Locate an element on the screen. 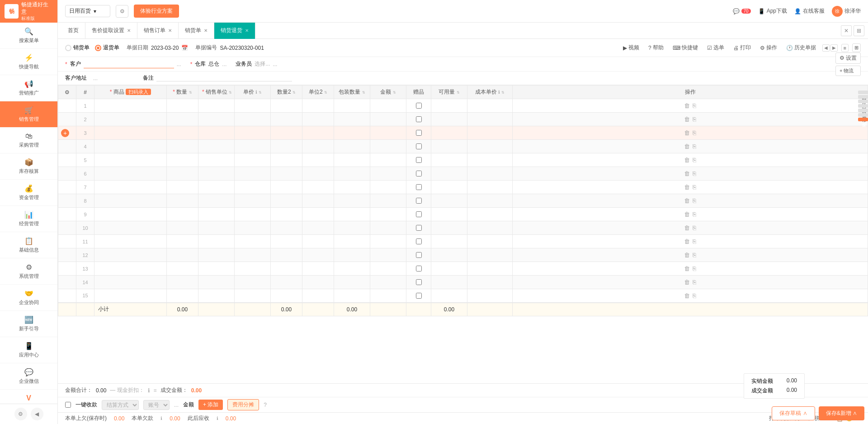  right-panel-btn-6: 常用 is located at coordinates (863, 115).